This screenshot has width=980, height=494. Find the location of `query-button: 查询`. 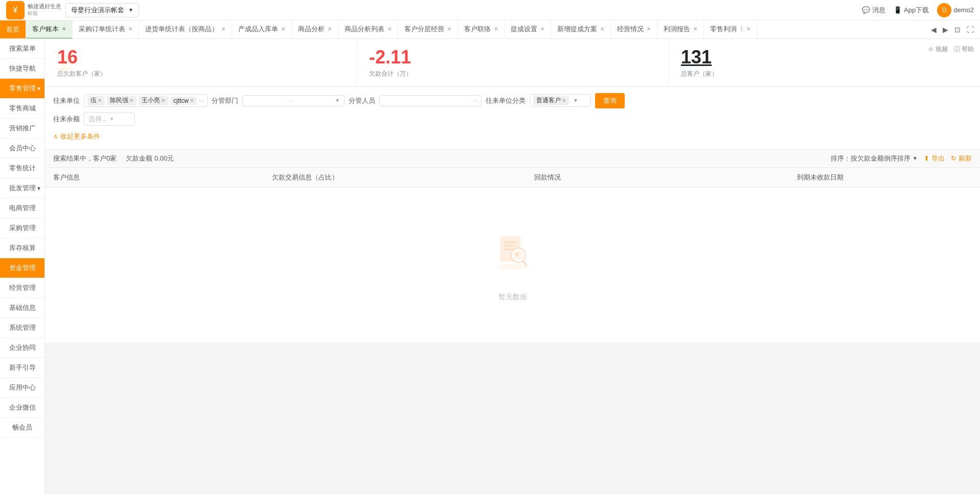

query-button: 查询 is located at coordinates (610, 101).